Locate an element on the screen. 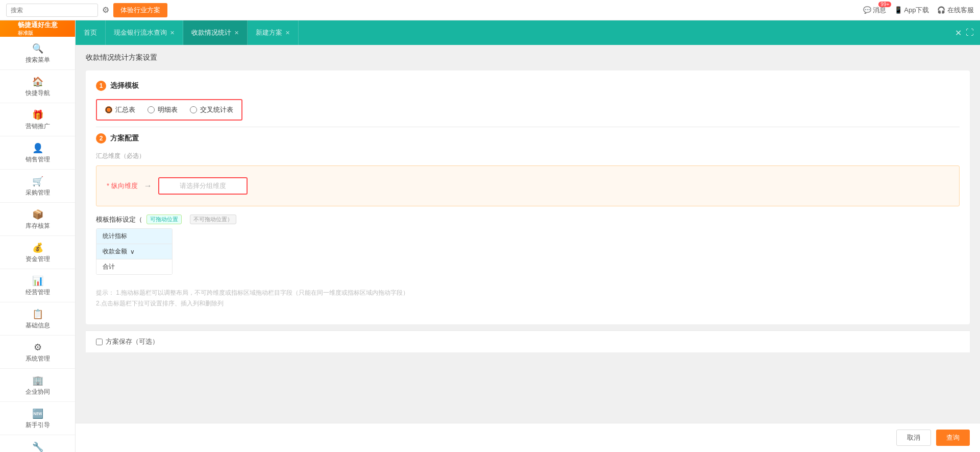  sidebar-item-inventory: 📦 库存核算 is located at coordinates (38, 220).